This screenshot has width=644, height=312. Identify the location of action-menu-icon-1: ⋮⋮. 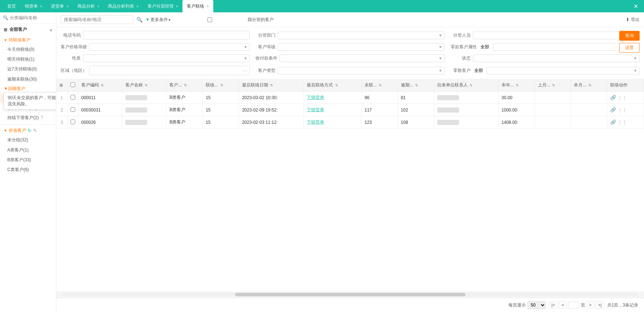
(622, 97).